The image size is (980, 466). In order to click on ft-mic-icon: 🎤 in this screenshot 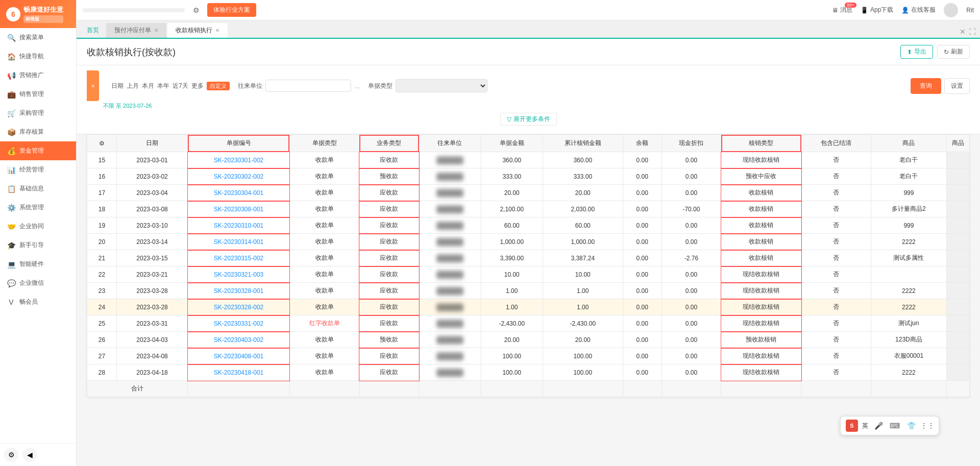, I will do `click(878, 426)`.